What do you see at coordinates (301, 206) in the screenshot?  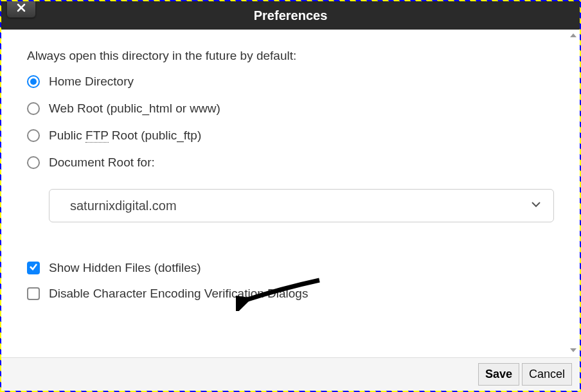 I see `document-root-select: saturnixdigital.com` at bounding box center [301, 206].